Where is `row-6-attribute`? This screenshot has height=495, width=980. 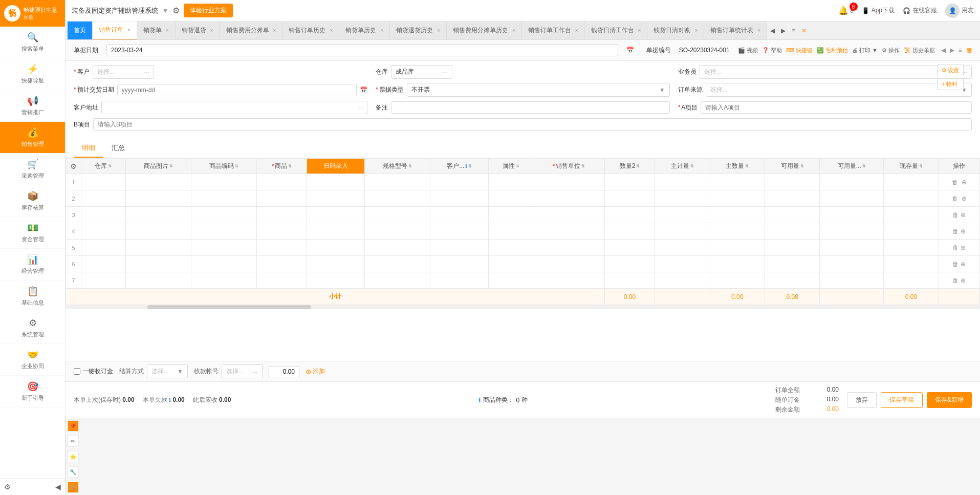
row-6-attribute is located at coordinates (511, 264).